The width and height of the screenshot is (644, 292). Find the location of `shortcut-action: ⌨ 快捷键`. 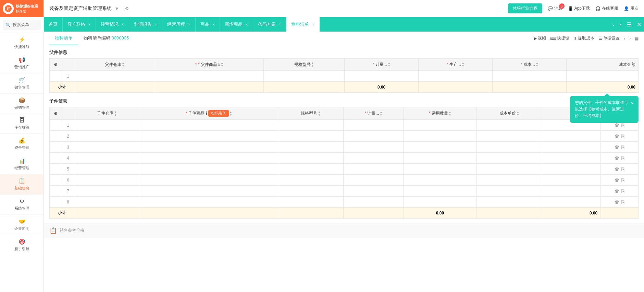

shortcut-action: ⌨ 快捷键 is located at coordinates (560, 38).